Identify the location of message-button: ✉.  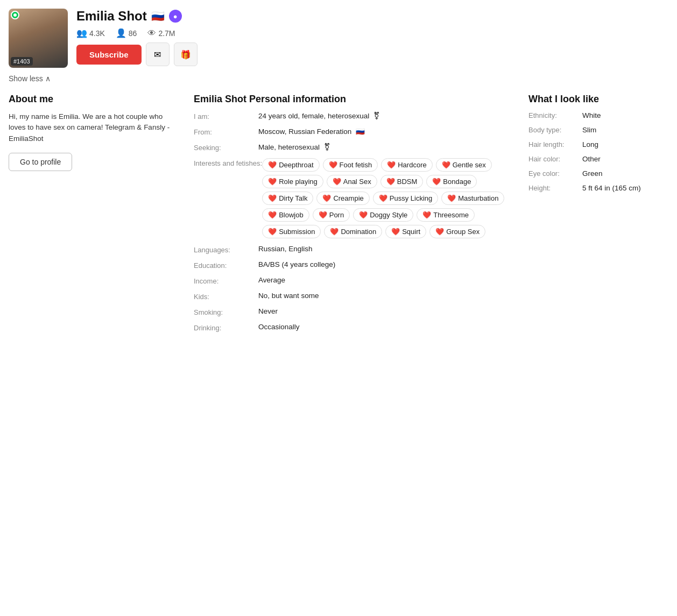
(158, 54).